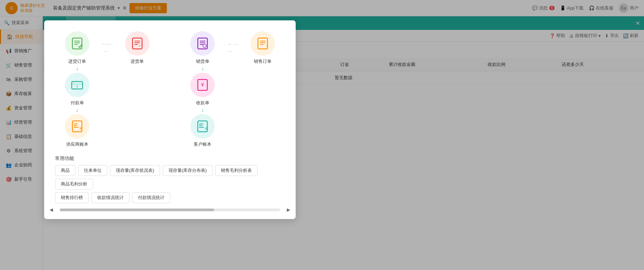  Describe the element at coordinates (170, 210) in the screenshot. I see `scroll-track` at that location.